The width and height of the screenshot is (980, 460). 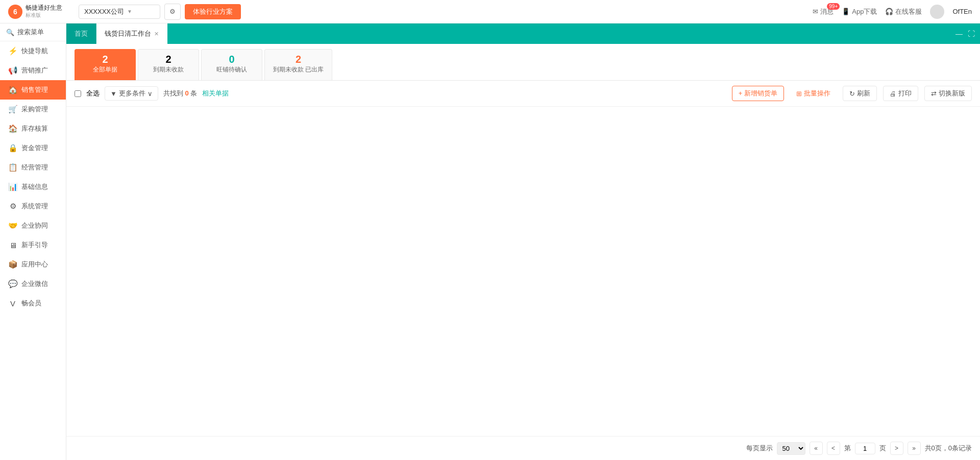 I want to click on sidebar-item-app-center: 📦 应用中心, so click(x=33, y=264).